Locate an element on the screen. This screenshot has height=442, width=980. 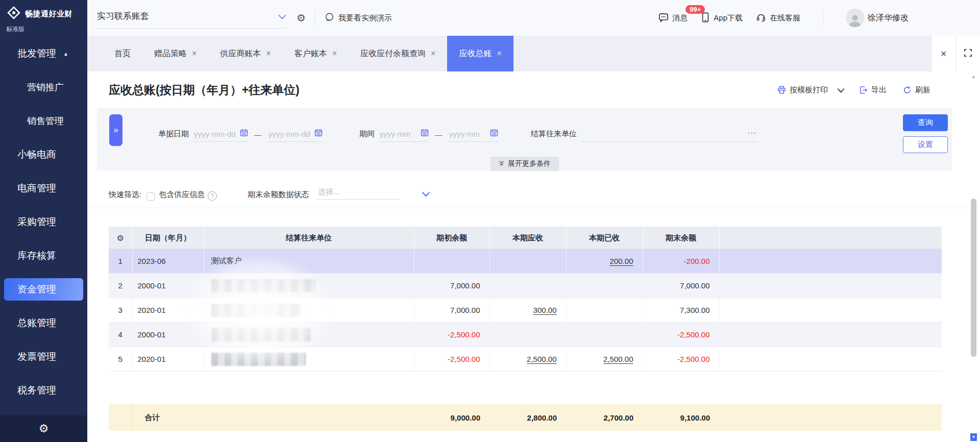
total-receivable: 2,800.00 is located at coordinates (528, 418).